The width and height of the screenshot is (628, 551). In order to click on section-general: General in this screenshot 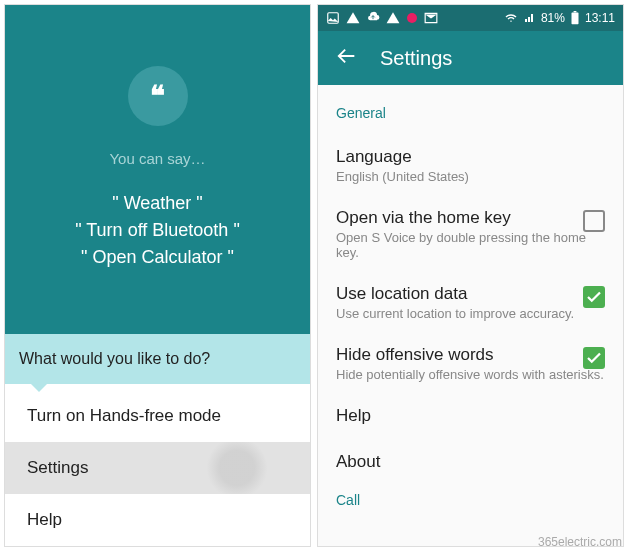, I will do `click(470, 113)`.